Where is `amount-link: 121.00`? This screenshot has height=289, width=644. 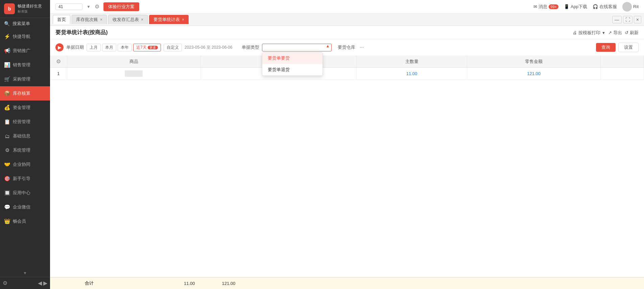
amount-link: 121.00 is located at coordinates (534, 74).